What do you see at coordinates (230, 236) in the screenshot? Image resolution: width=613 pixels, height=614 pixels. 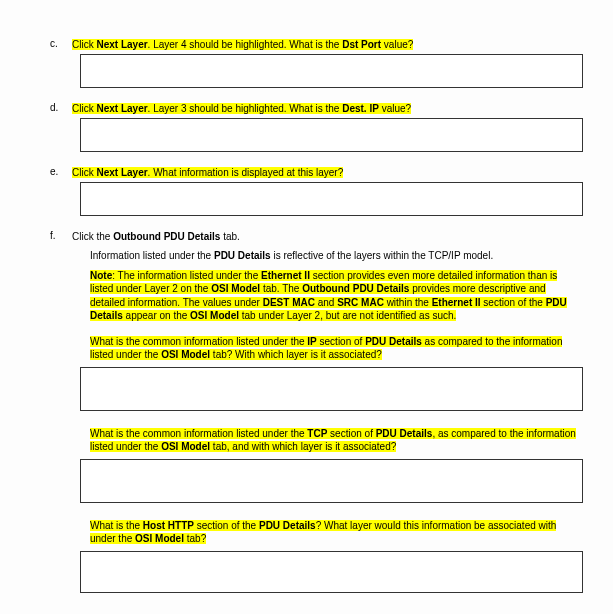 I see `text: tab.` at bounding box center [230, 236].